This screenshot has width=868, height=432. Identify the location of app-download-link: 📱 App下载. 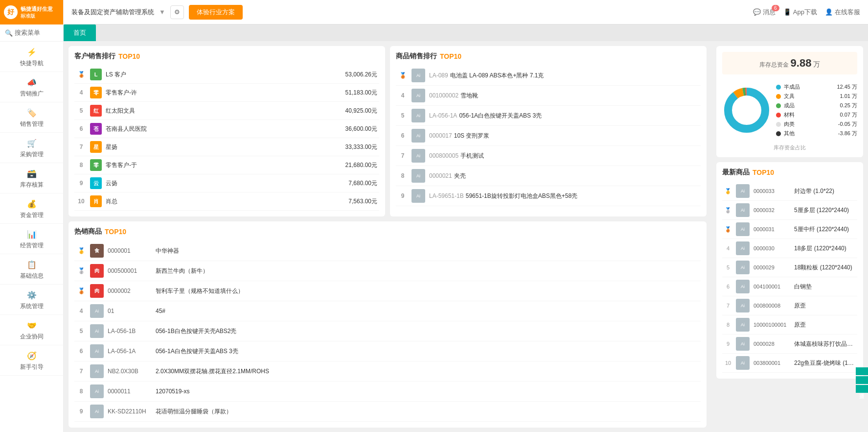
(800, 12).